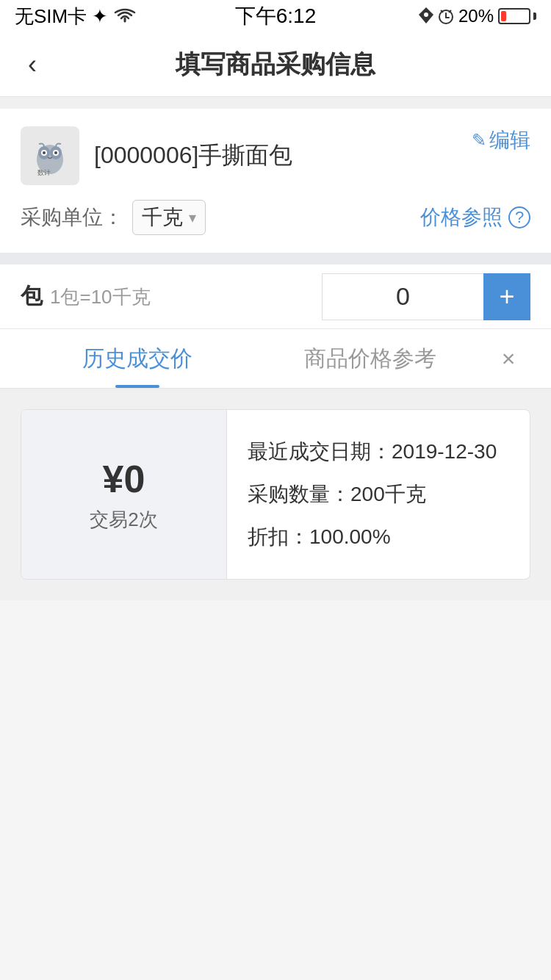  What do you see at coordinates (479, 140) in the screenshot?
I see `edit-icon: ✎` at bounding box center [479, 140].